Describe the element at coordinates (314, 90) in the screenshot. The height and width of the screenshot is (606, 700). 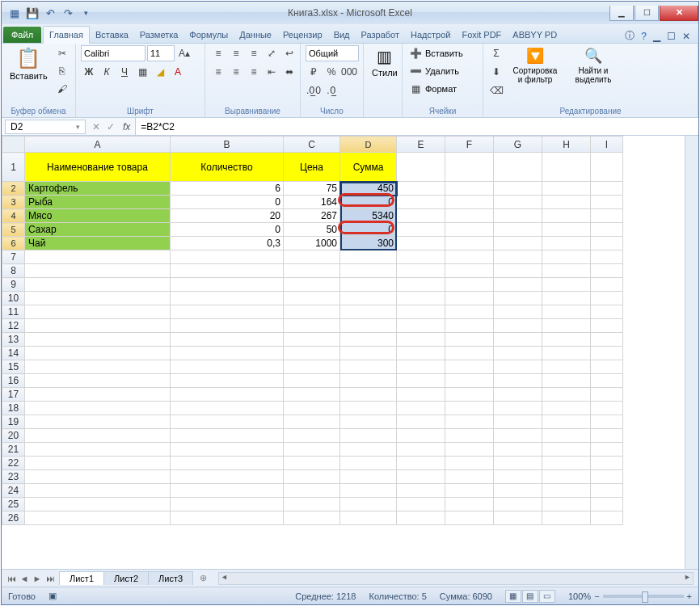
I see `inc-decimal-icon: .0̲0` at that location.